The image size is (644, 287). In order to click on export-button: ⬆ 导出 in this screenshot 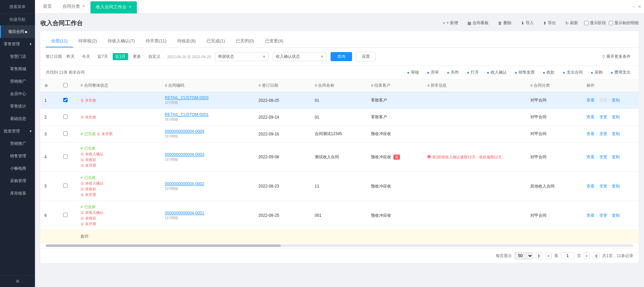, I will do `click(550, 23)`.